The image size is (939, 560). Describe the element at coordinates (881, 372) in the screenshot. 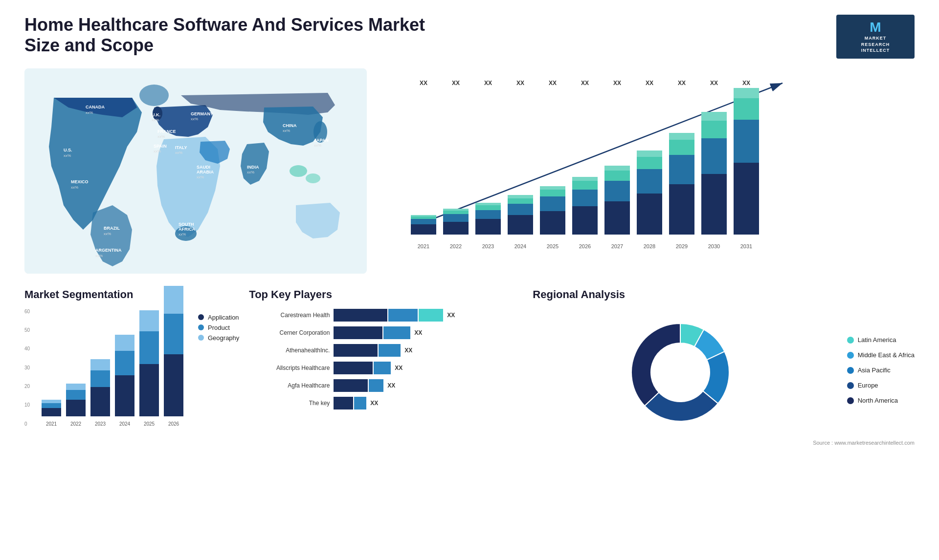

I see `regional-legend: Latin AmericaMiddle East & AfricaAsia Pa…` at that location.